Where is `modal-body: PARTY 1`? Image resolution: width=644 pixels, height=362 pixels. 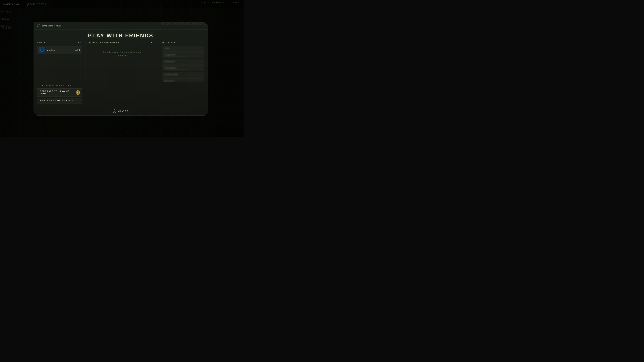 modal-body: PARTY 1 is located at coordinates (121, 61).